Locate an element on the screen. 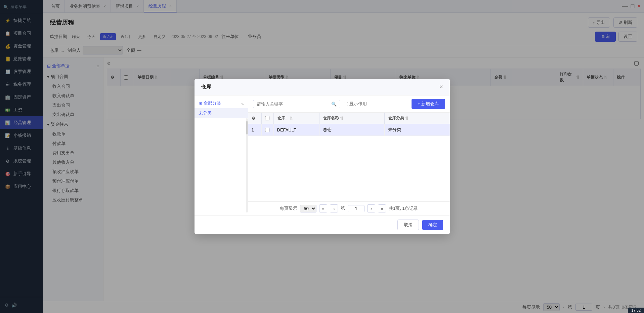 The width and height of the screenshot is (644, 313). modal-prev-page-btn: ‹ is located at coordinates (334, 208).